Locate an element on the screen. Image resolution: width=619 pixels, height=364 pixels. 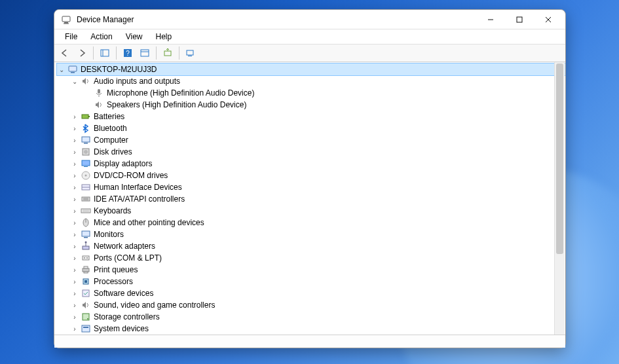
menu-file: File is located at coordinates (71, 37).